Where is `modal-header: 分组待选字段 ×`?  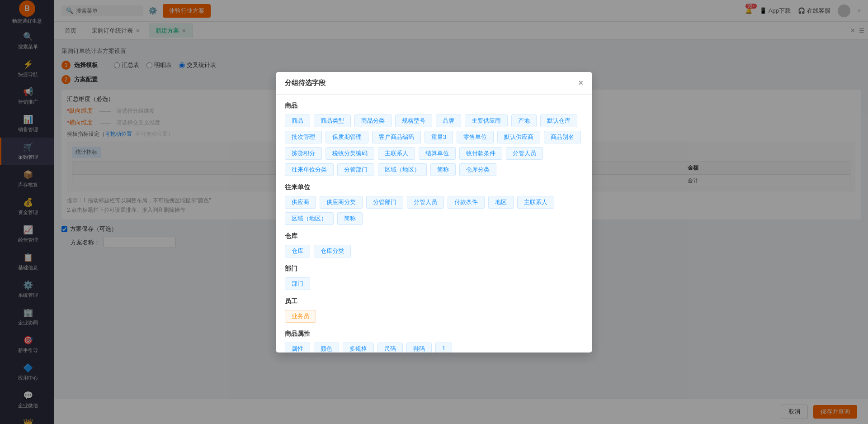
modal-header: 分组待选字段 × is located at coordinates (434, 83).